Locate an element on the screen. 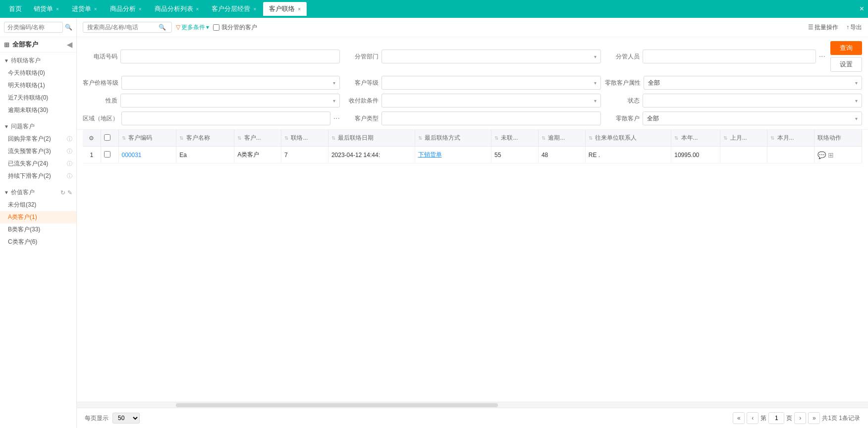 The width and height of the screenshot is (868, 428). filter-nature-select: ▾ is located at coordinates (230, 101).